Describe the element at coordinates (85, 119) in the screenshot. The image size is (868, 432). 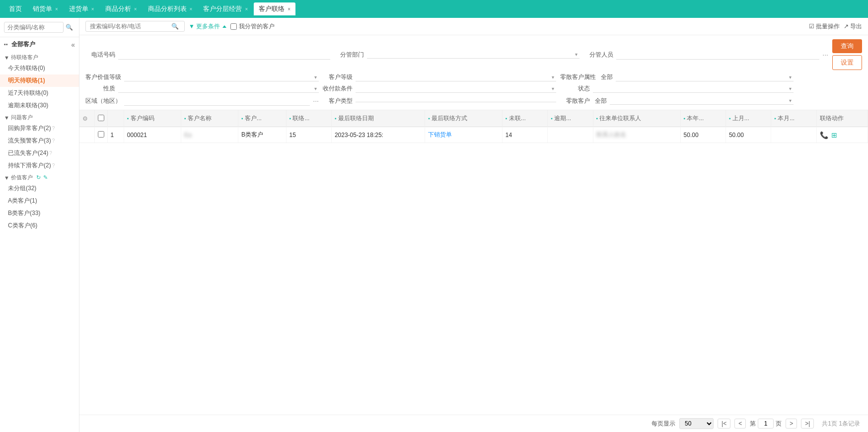
I see `settings-icon: ⚙` at that location.